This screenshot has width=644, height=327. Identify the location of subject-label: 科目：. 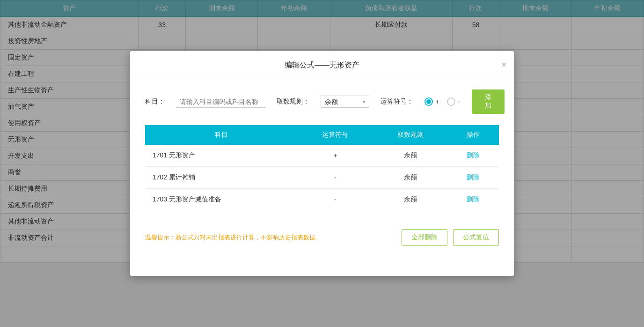
(155, 102).